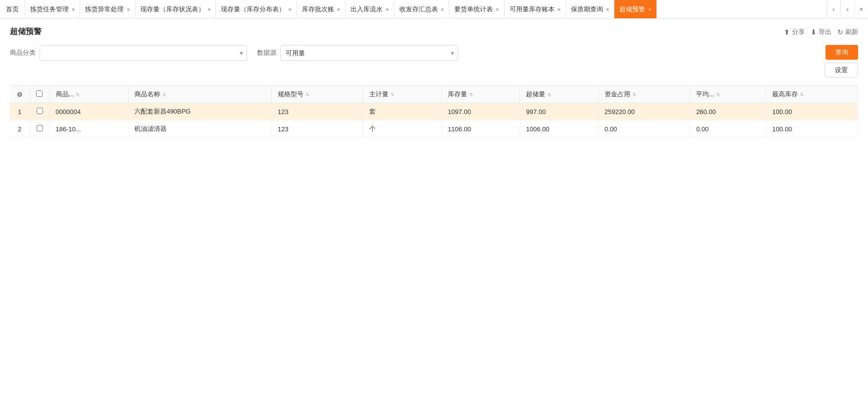 The image size is (868, 395). Describe the element at coordinates (143, 53) in the screenshot. I see `category-select` at that location.